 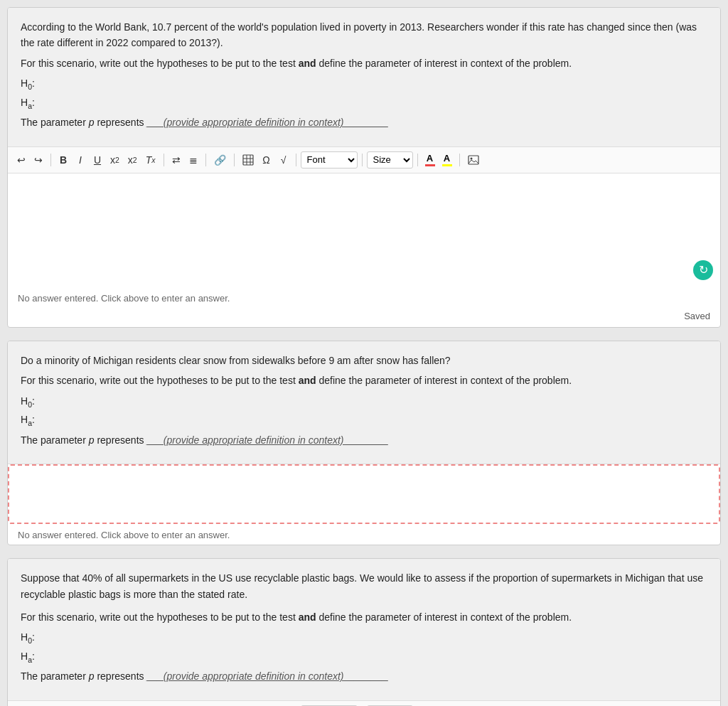 I want to click on font-color-bar, so click(x=430, y=165).